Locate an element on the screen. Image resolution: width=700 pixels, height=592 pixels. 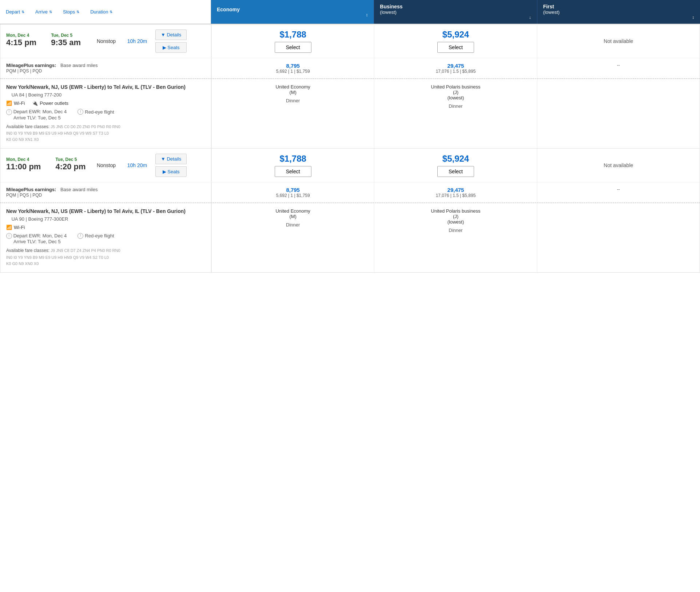
economy-cabin-cell: United Economy(M) Dinner is located at coordinates (293, 238).